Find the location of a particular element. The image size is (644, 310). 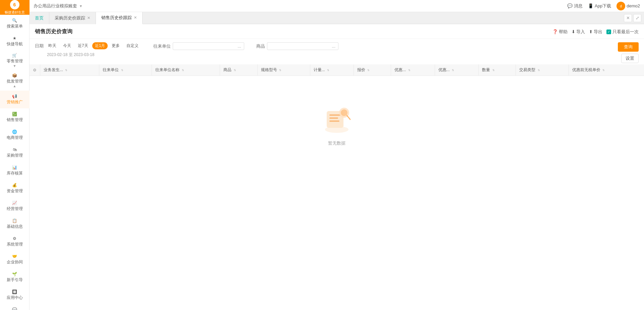

sidebar-item-corp-wechat: 💬 企业微信 is located at coordinates (15, 307).